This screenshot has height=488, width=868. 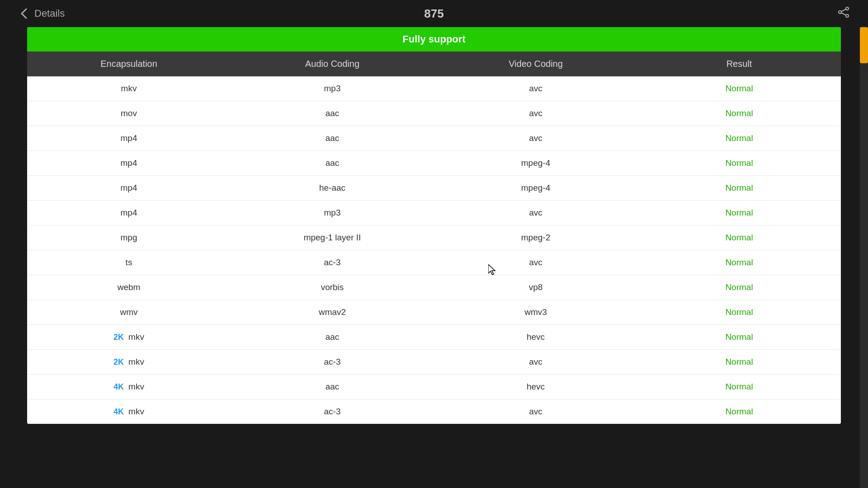 I want to click on table-row: 4K mkv ac-3 avc Normal, so click(x=434, y=412).